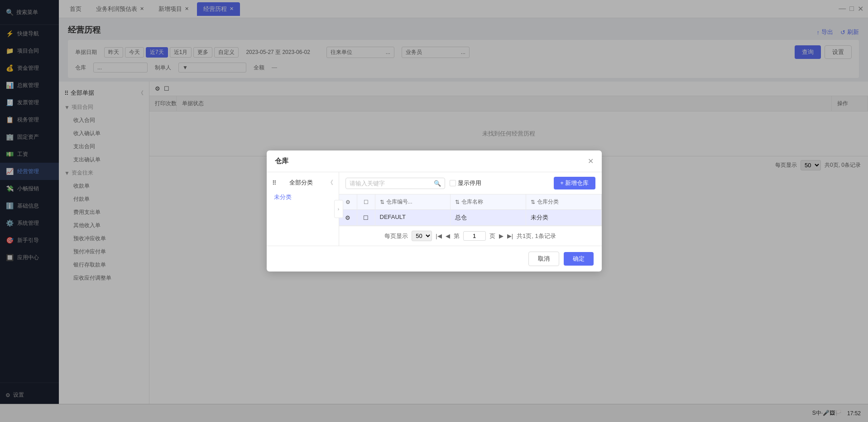  What do you see at coordinates (574, 183) in the screenshot?
I see `add-warehouse-button: + 新增仓库` at bounding box center [574, 183].